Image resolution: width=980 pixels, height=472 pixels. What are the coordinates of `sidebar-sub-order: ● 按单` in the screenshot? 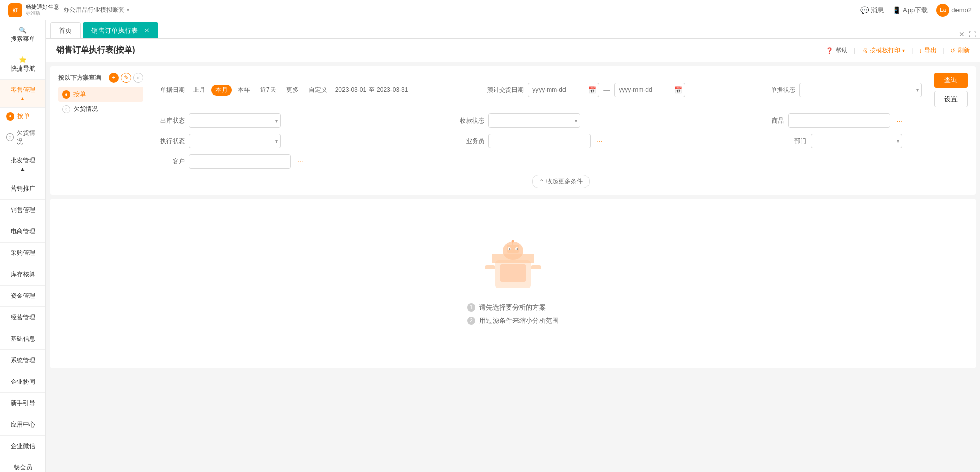 It's located at (22, 116).